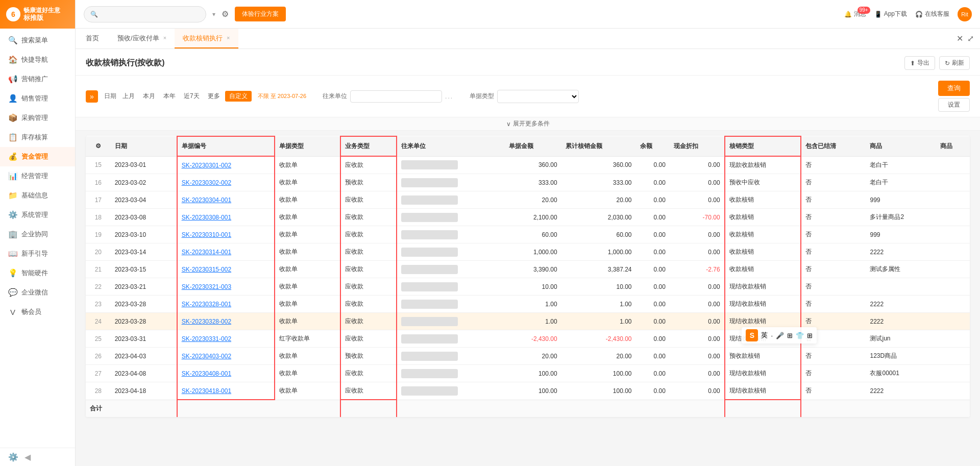  I want to click on industry-solution-button: 体验行业方案, so click(260, 14).